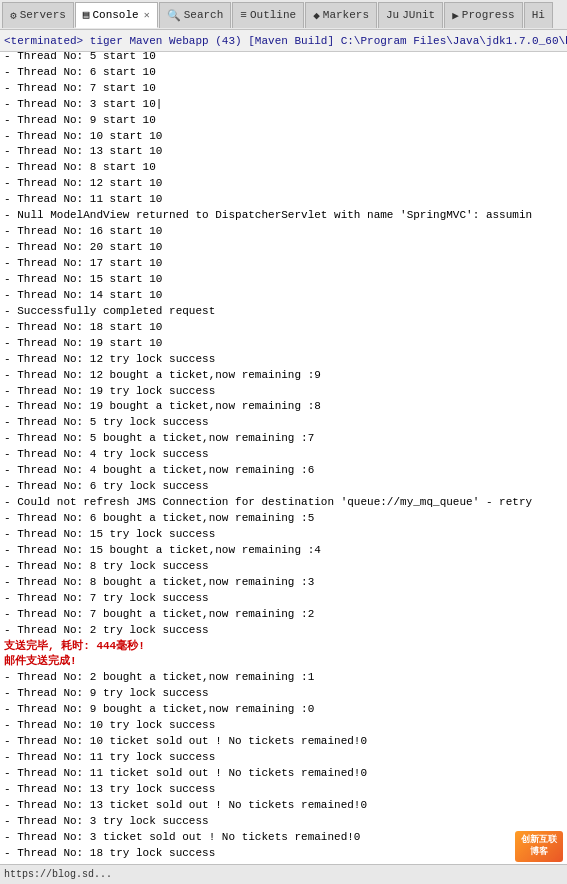 The height and width of the screenshot is (884, 567). I want to click on console-line: - Thread No: 20 start 10, so click(284, 248).